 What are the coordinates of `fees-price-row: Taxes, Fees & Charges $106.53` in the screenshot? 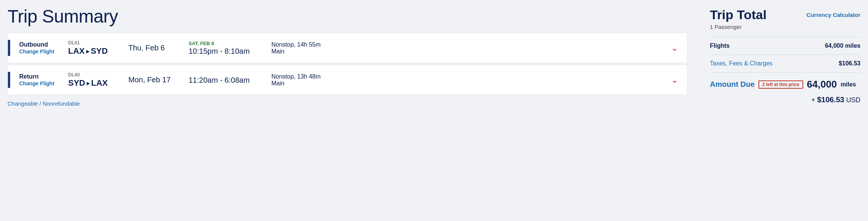 It's located at (785, 63).